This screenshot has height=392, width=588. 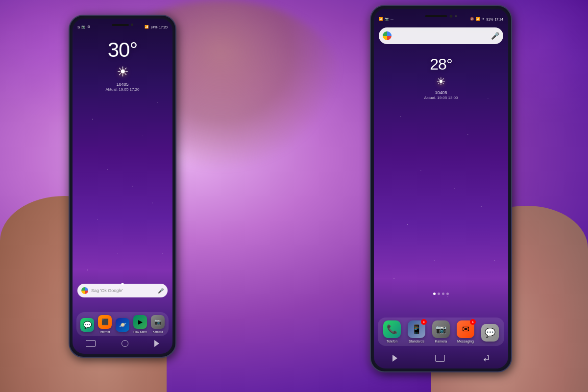 I want to click on standards-icon: 📱, so click(x=416, y=329).